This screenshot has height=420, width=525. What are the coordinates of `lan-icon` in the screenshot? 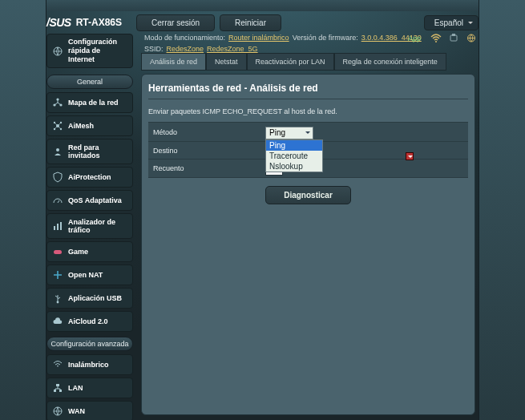 It's located at (58, 388).